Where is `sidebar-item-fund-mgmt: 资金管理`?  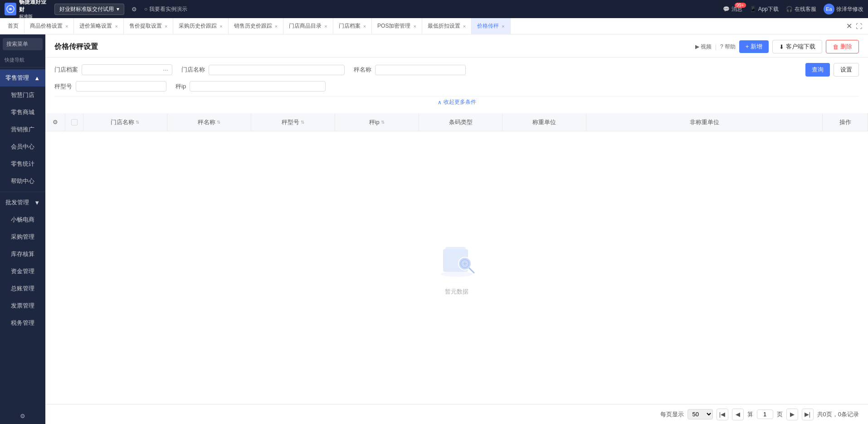
sidebar-item-fund-mgmt: 资金管理 is located at coordinates (23, 271).